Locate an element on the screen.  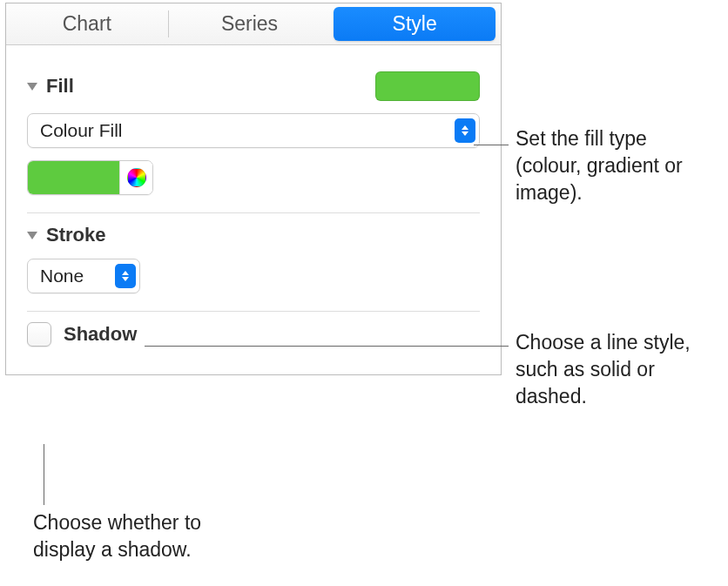
shadow-section: Shadow is located at coordinates (253, 333).